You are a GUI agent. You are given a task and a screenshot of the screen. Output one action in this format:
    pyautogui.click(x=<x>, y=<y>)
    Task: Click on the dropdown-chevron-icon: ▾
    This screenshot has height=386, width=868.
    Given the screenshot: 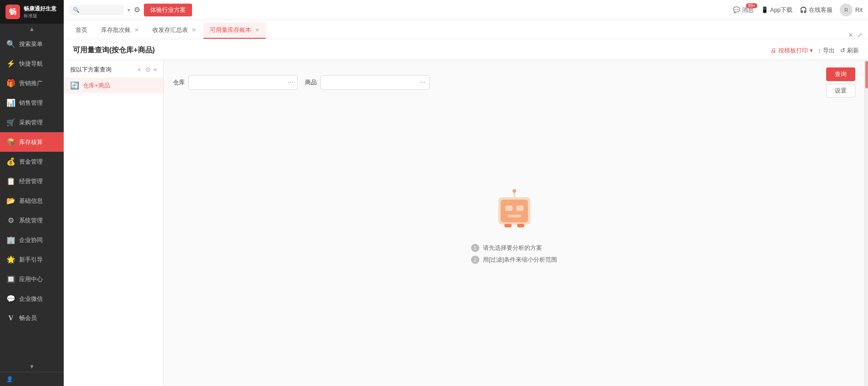 What is the action you would take?
    pyautogui.click(x=129, y=10)
    